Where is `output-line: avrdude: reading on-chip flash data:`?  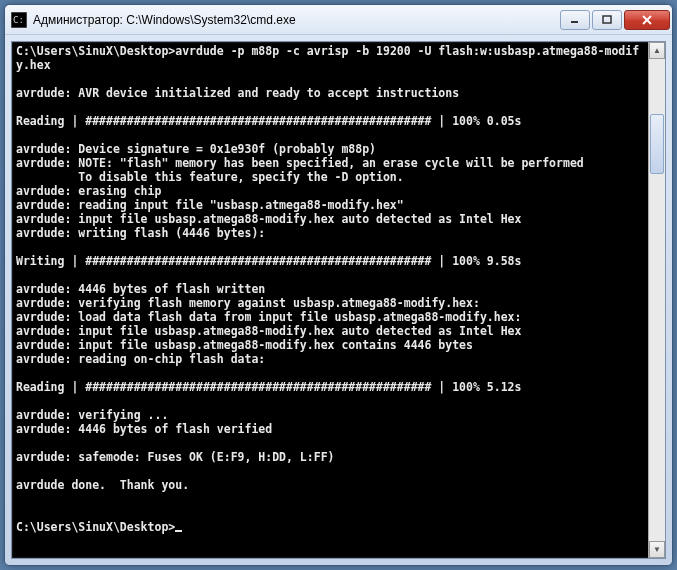
output-line: avrdude: reading on-chip flash data: is located at coordinates (140, 359).